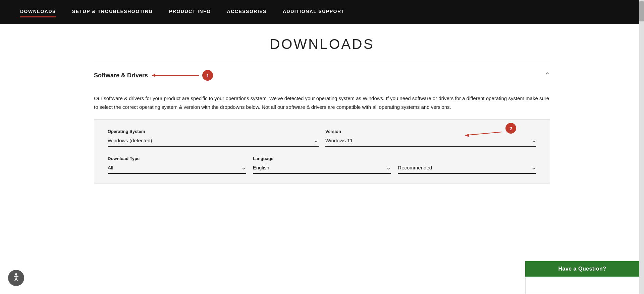 The image size is (644, 294). What do you see at coordinates (154, 75) in the screenshot?
I see `section-title-wrap: Software & Drivers 1` at bounding box center [154, 75].